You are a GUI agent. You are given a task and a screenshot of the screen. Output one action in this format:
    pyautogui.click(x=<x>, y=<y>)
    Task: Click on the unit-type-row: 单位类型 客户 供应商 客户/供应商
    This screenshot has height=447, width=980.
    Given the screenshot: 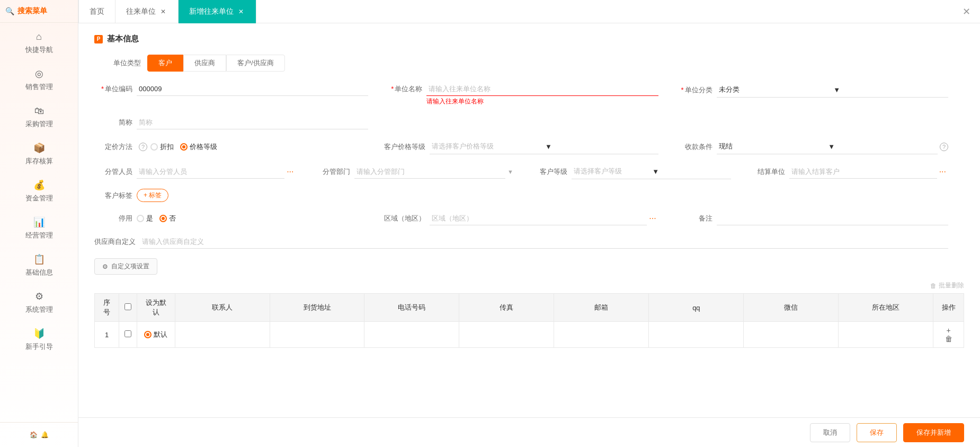 What is the action you would take?
    pyautogui.click(x=529, y=63)
    